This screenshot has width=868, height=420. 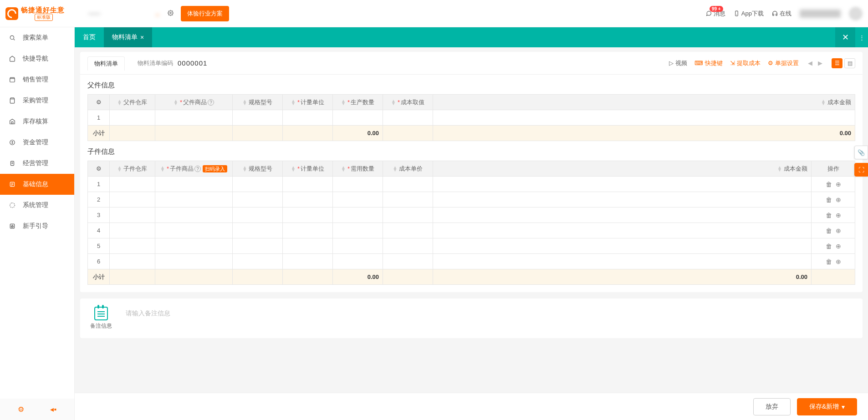 I want to click on online-support-link: 在线, so click(x=781, y=14).